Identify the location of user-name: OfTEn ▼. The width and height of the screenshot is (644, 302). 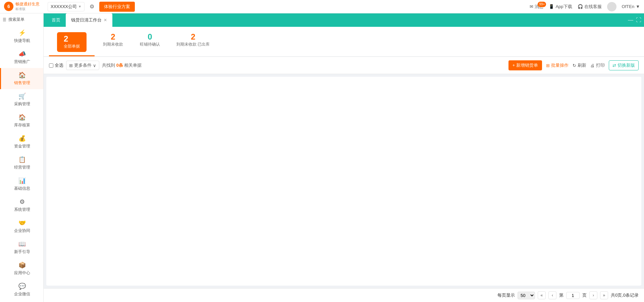
(631, 7).